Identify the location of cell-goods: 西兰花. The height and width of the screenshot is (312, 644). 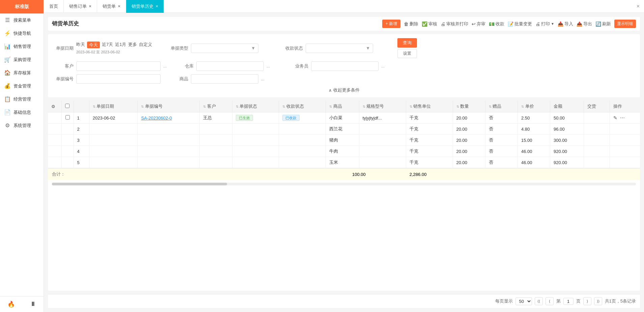
(342, 129).